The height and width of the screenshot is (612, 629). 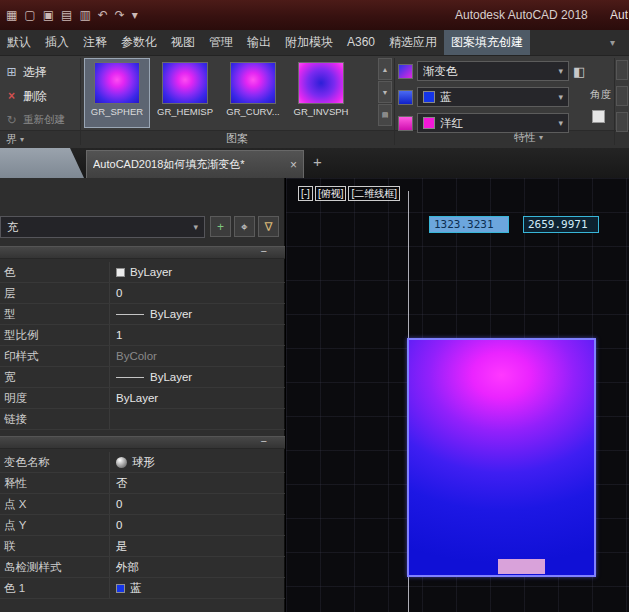 I want to click on viewport-control-3: [二维线框], so click(x=374, y=194).